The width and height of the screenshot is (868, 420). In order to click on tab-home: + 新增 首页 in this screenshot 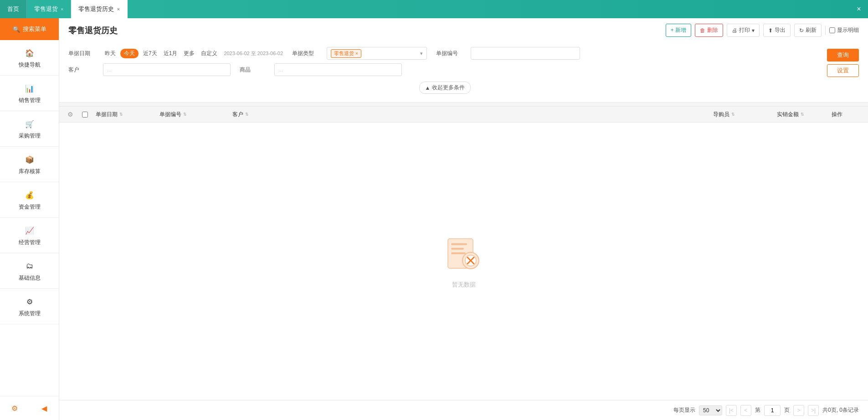, I will do `click(14, 9)`.